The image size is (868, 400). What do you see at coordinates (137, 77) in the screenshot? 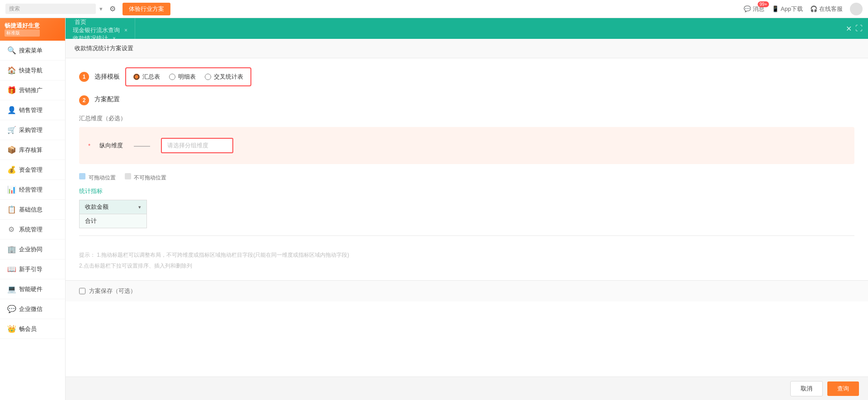
I see `radio-summary-input` at bounding box center [137, 77].